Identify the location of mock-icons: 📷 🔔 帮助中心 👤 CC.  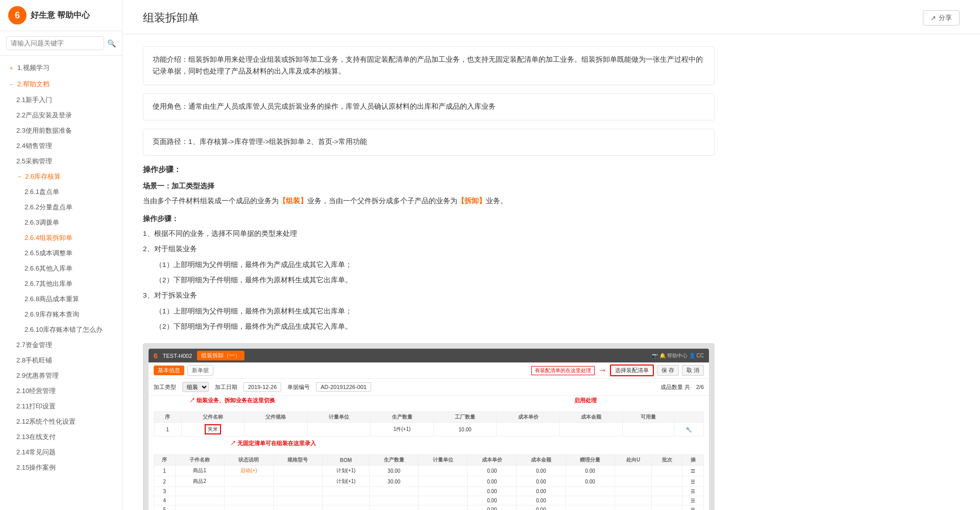
(678, 356).